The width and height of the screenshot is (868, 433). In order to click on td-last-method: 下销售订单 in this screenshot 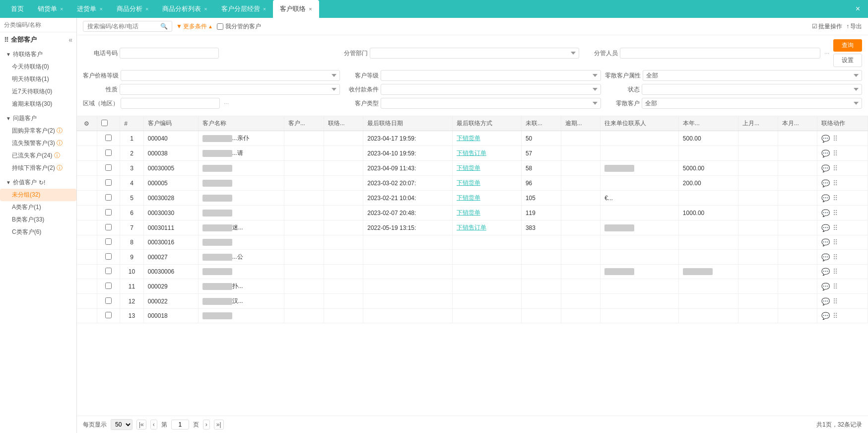, I will do `click(486, 153)`.